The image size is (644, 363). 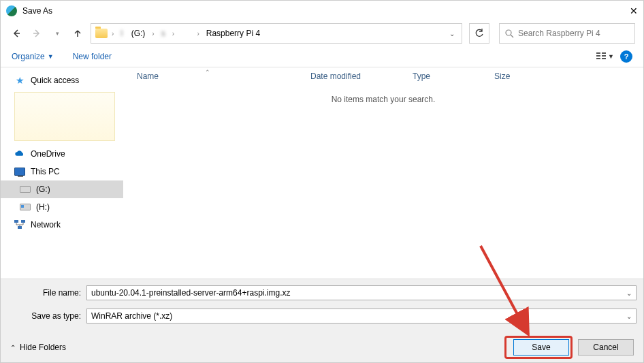 What do you see at coordinates (47, 293) in the screenshot?
I see `filename-label: File name:` at bounding box center [47, 293].